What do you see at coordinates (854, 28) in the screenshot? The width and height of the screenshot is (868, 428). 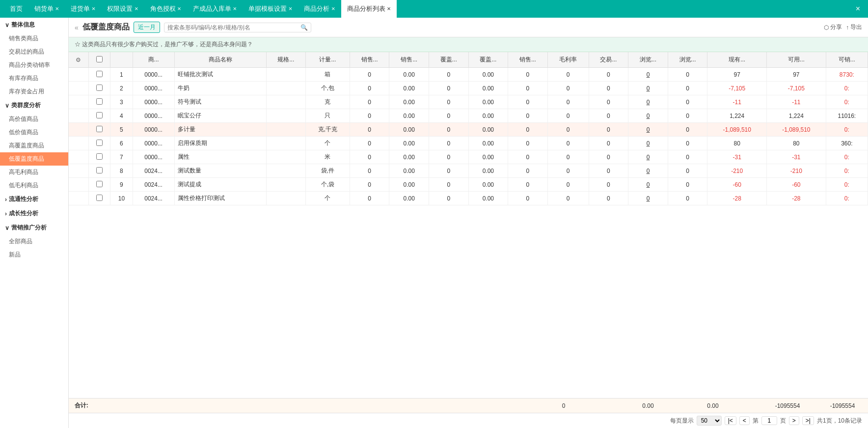 I see `export-button: ↑ 导出` at bounding box center [854, 28].